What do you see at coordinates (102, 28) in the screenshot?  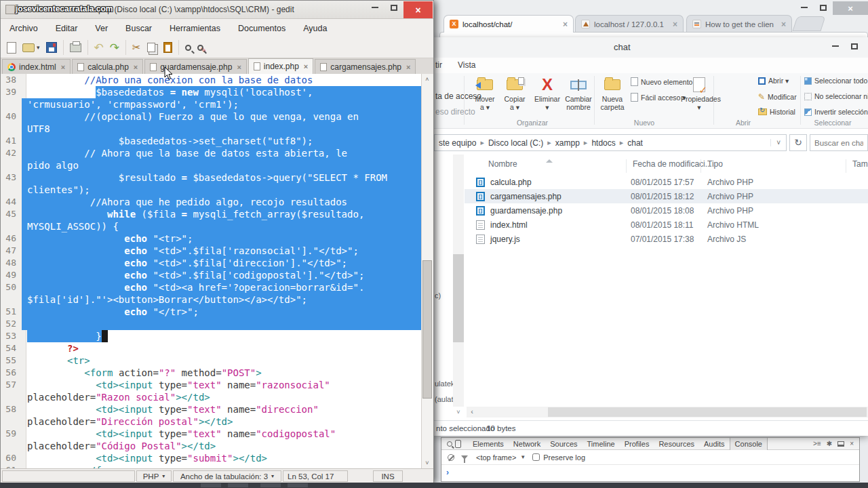 I see `menu-ver: Ver` at bounding box center [102, 28].